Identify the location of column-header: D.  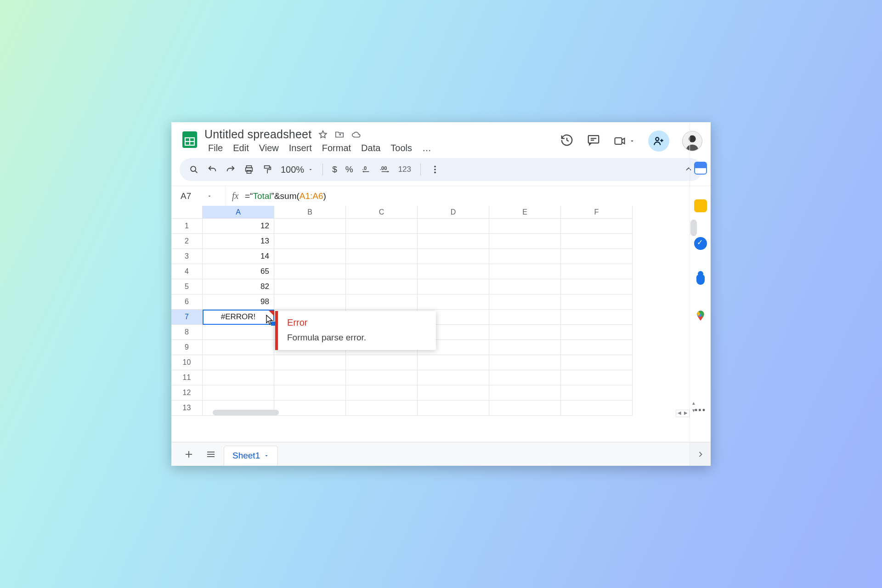
(453, 212).